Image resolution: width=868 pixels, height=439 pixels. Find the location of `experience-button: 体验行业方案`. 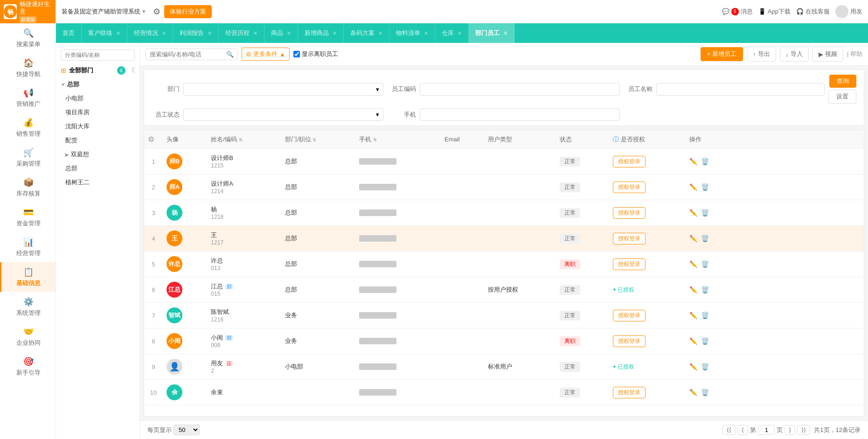

experience-button: 体验行业方案 is located at coordinates (188, 12).